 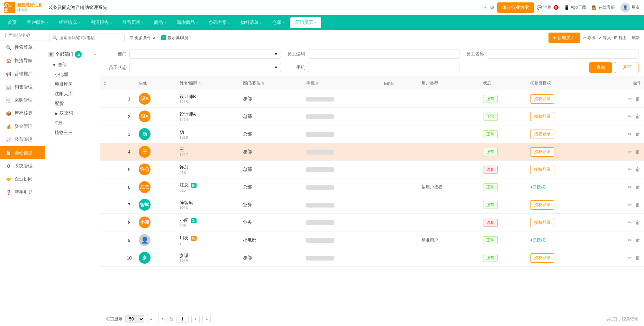 I want to click on tab-new-goods: 新增商品 ×, so click(x=188, y=23).